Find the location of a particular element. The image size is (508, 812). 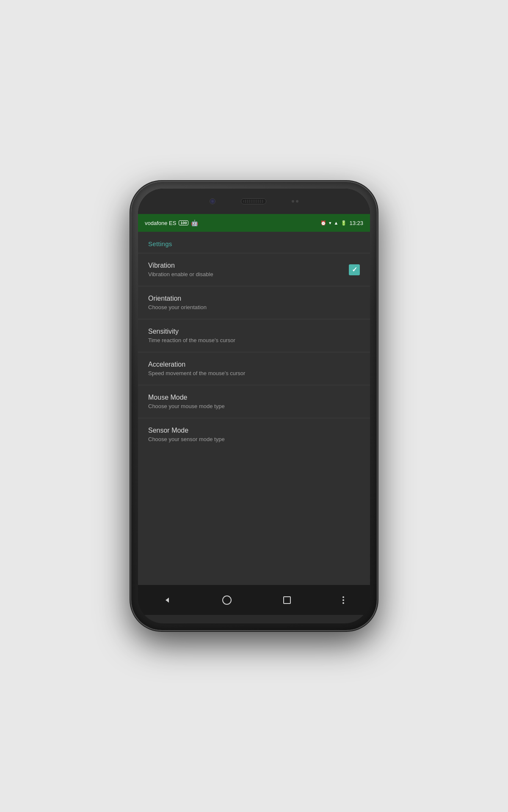

settings-item-text-acceleration: AccelerationSpeed movement of the mouse'… is located at coordinates (254, 369).